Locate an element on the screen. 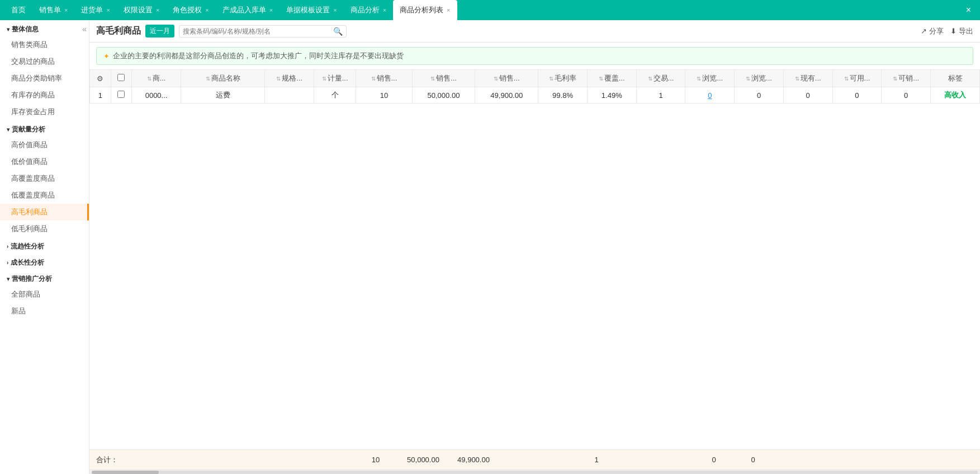 The image size is (980, 474). sidebar-collapse-button: « is located at coordinates (84, 29).